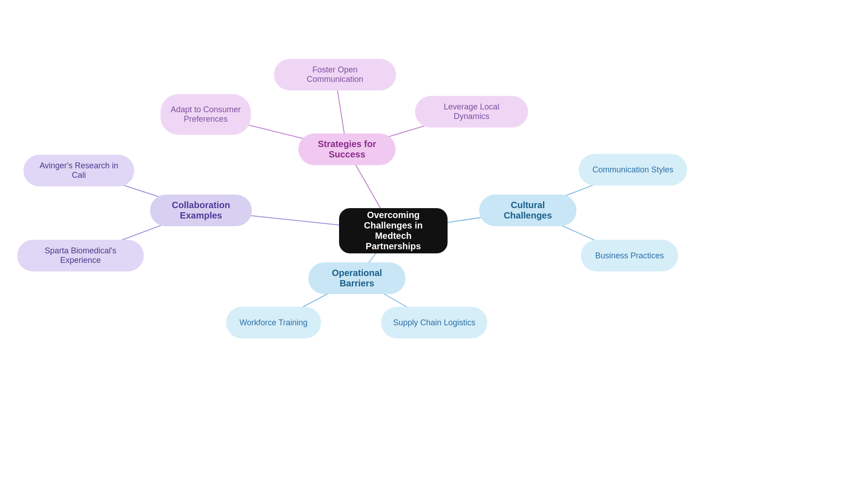  What do you see at coordinates (633, 170) in the screenshot?
I see `communication-node: Communication Styles` at bounding box center [633, 170].